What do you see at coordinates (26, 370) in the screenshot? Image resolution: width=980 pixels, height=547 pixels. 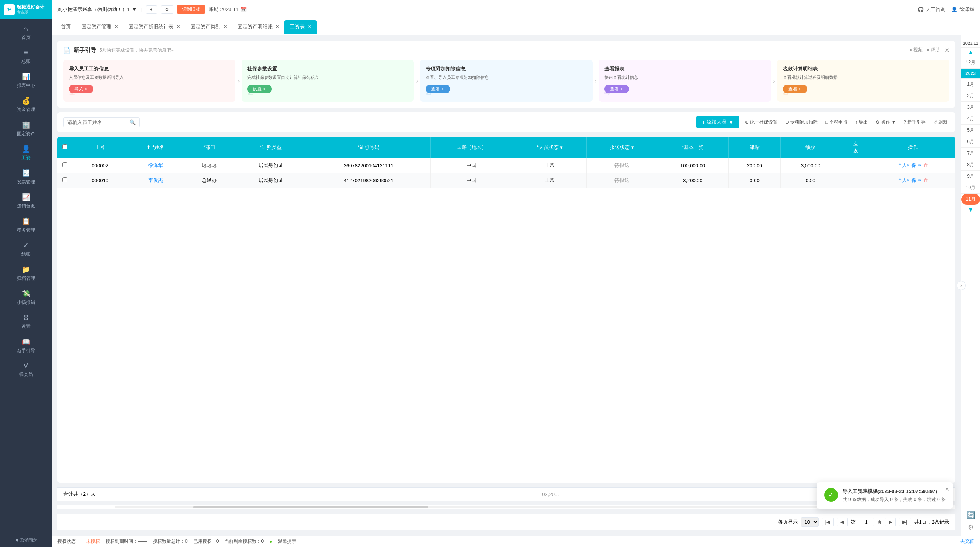 I see `sidebar-item-vip: V 畅会员` at bounding box center [26, 370].